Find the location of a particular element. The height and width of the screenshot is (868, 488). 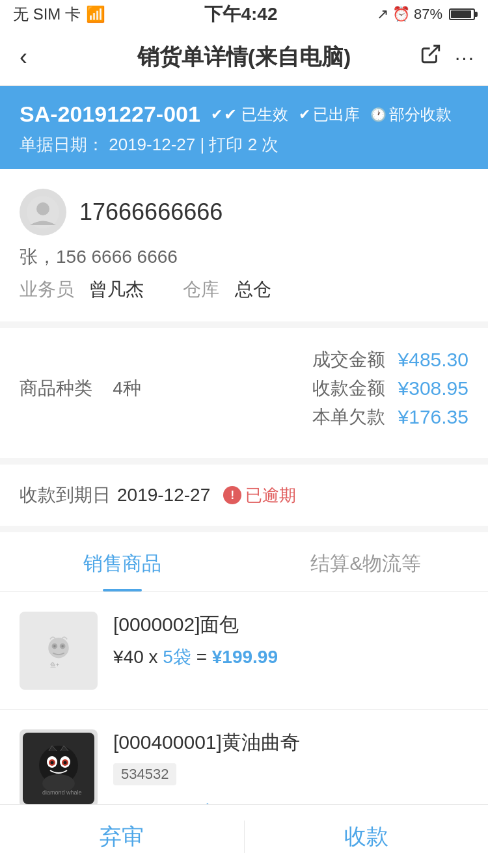

due-date-card: 收款到期日 2019-12-27 ! 已逾期 is located at coordinates (244, 495).